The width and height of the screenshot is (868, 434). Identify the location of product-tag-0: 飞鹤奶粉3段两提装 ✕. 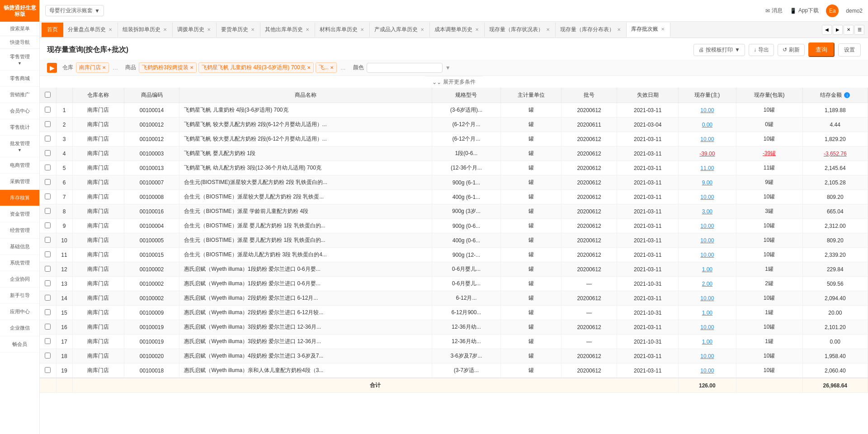
(168, 68).